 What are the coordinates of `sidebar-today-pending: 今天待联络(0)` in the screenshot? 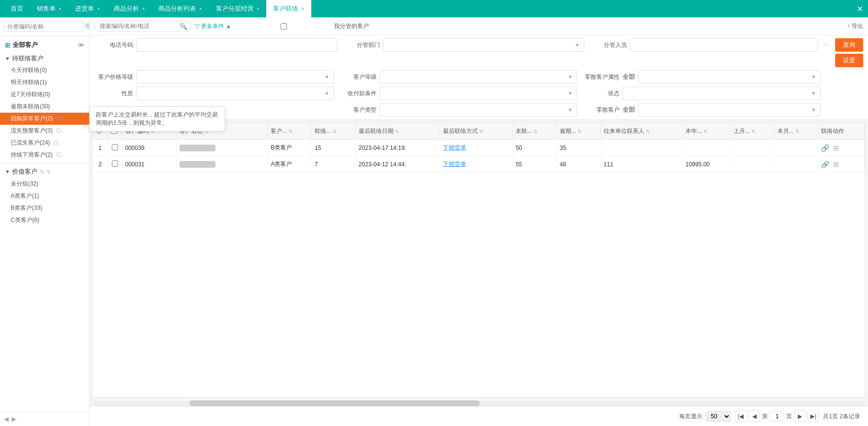 It's located at (45, 71).